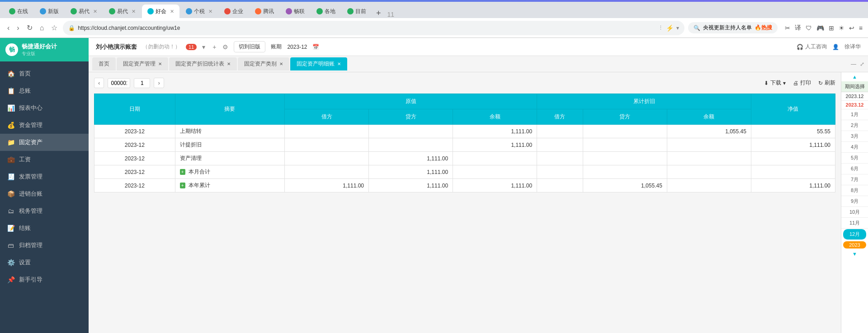  I want to click on dropdown-icon: ▾, so click(678, 28).